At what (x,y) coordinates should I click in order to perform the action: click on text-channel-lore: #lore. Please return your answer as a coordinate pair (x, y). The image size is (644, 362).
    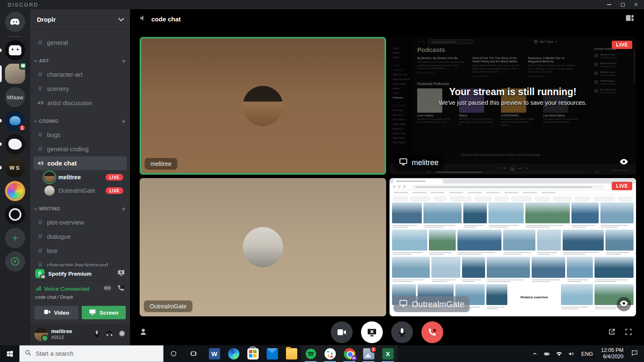
    Looking at the image, I should click on (80, 251).